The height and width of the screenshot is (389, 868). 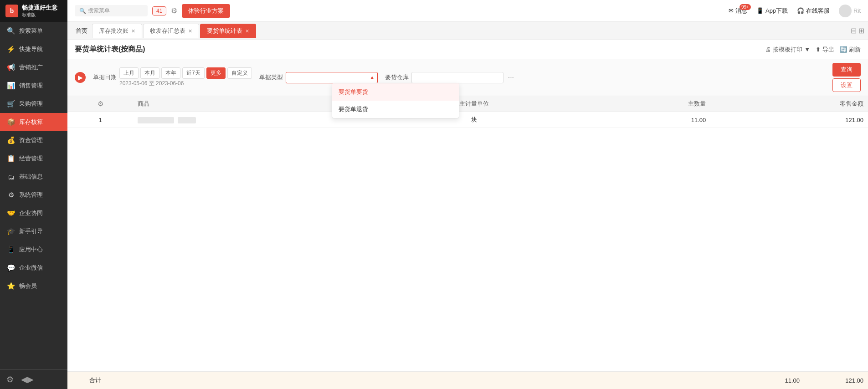 What do you see at coordinates (186, 73) in the screenshot?
I see `date-btns: 上月 本月 本年 近7天 更多 自定义` at bounding box center [186, 73].